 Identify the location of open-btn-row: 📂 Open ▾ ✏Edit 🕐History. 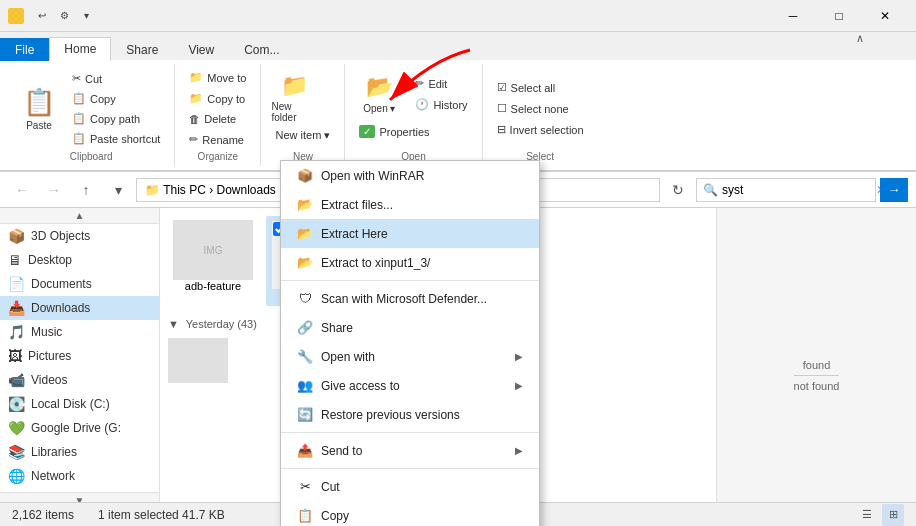
(413, 94).